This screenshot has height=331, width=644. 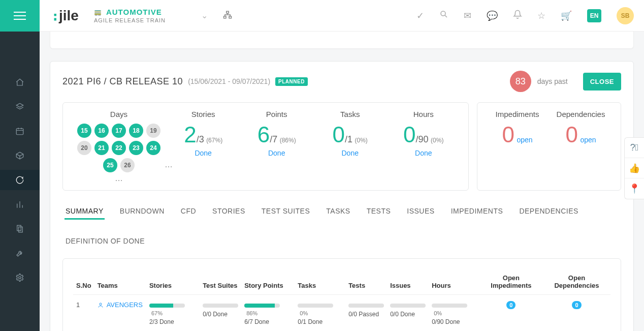 What do you see at coordinates (553, 81) in the screenshot?
I see `days-past-label: days past` at bounding box center [553, 81].